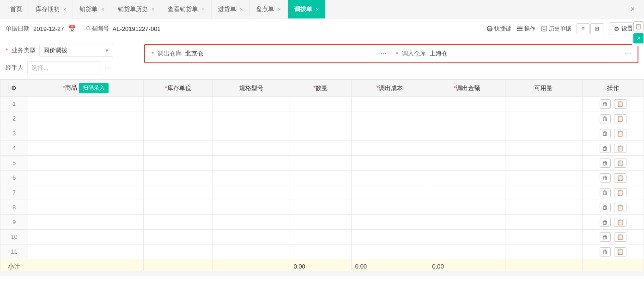 The image size is (644, 293). I want to click on copy-btn-8: 📋, so click(620, 208).